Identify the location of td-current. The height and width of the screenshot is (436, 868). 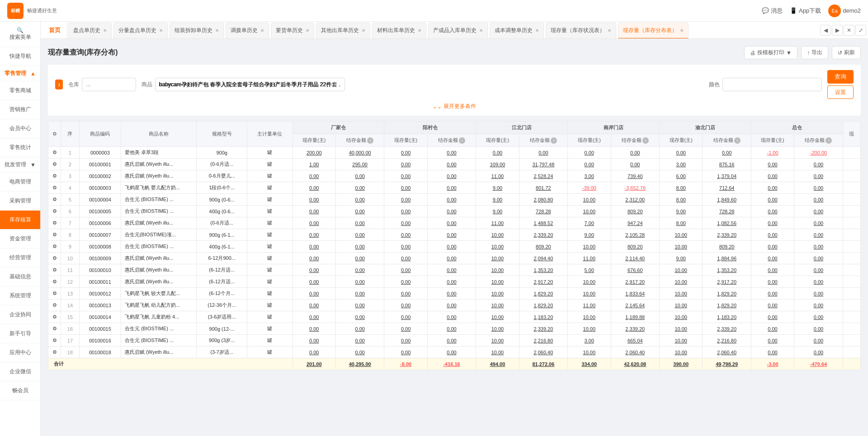
(852, 235).